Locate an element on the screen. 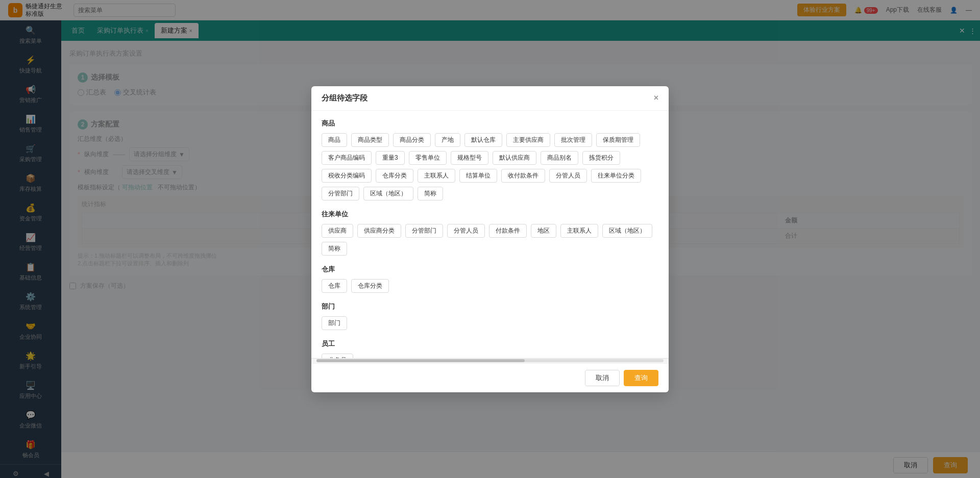 This screenshot has height=478, width=980. modal-title: 分组待选字段 is located at coordinates (345, 98).